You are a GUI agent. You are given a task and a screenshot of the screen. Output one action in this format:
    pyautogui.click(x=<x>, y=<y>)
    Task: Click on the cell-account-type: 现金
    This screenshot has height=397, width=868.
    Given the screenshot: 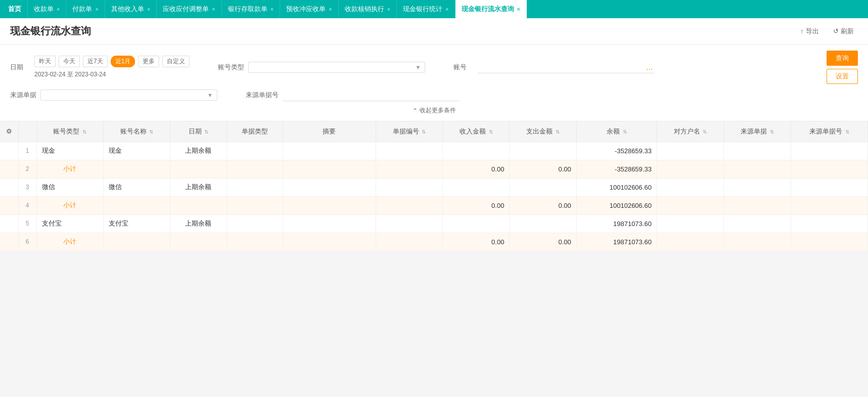 What is the action you would take?
    pyautogui.click(x=70, y=151)
    